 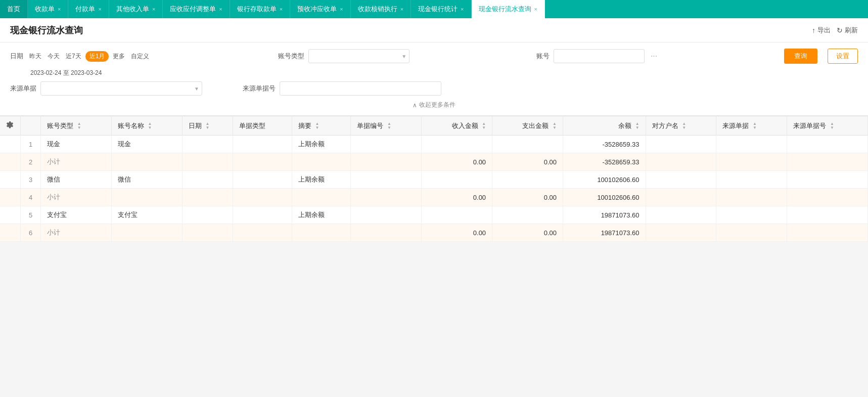 I want to click on shortcut-today: 今天, so click(x=54, y=57).